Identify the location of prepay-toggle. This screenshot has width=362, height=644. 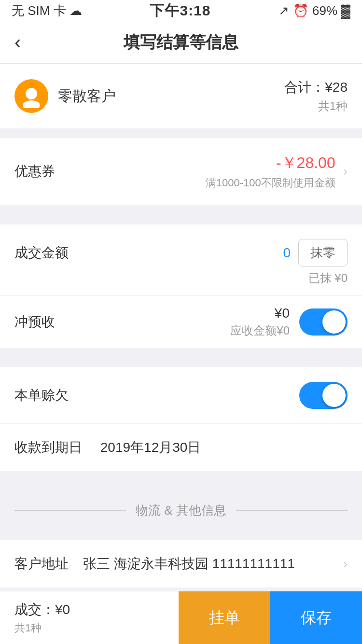
(323, 322).